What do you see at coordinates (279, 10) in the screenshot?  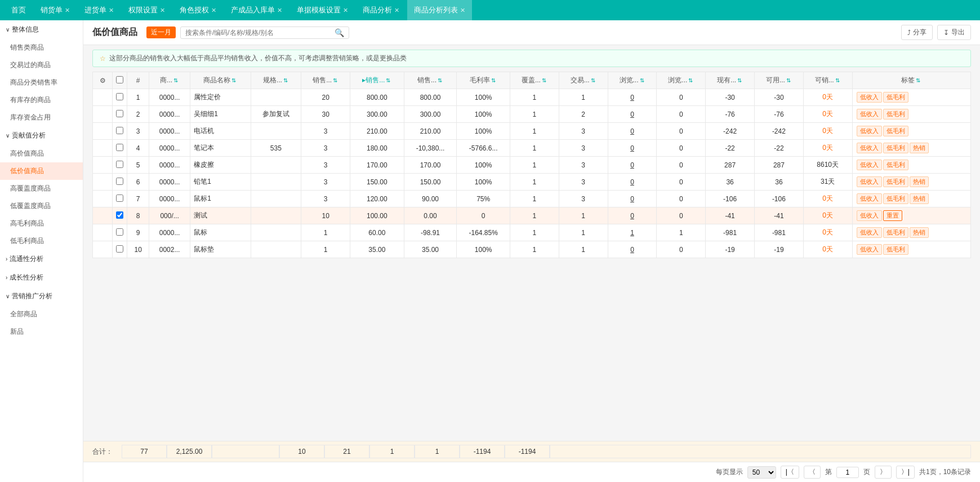 I see `nav-close-warehouse: ✕` at bounding box center [279, 10].